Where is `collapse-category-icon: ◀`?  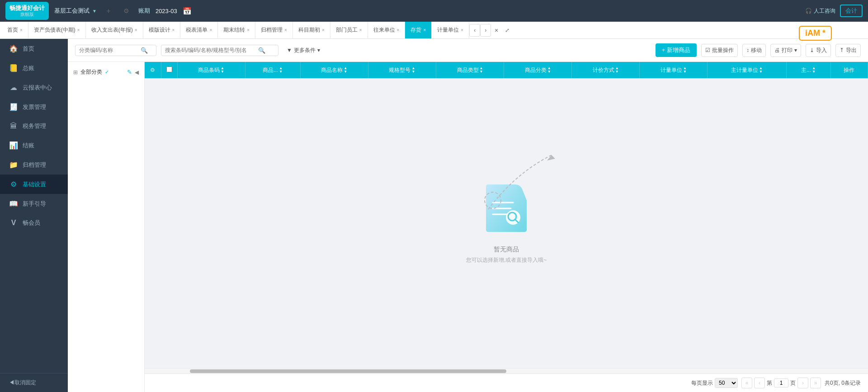
collapse-category-icon: ◀ is located at coordinates (137, 72).